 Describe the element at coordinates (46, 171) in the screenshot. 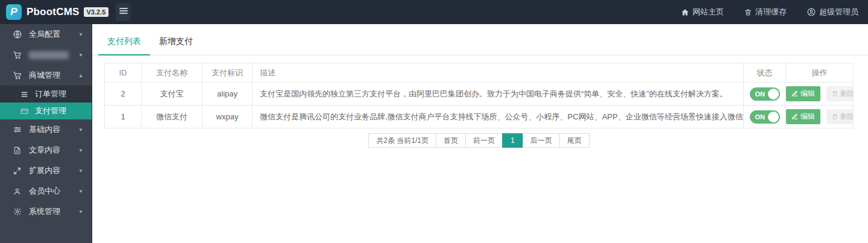

I see `sidebar-item-extended-content: 扩展内容 ▼` at that location.